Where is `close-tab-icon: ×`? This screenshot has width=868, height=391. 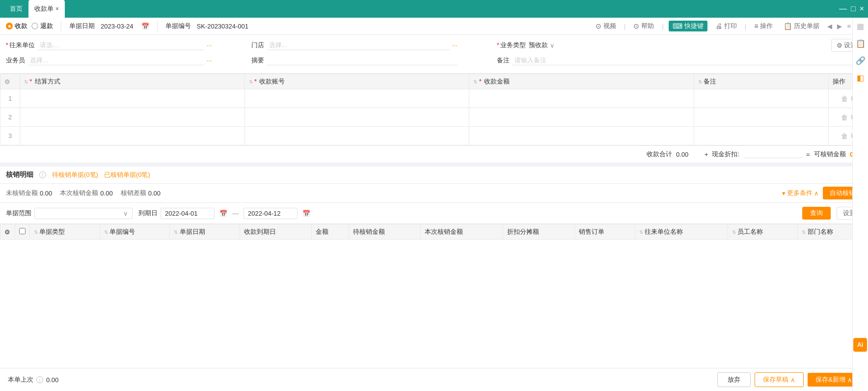
close-tab-icon: × is located at coordinates (57, 9).